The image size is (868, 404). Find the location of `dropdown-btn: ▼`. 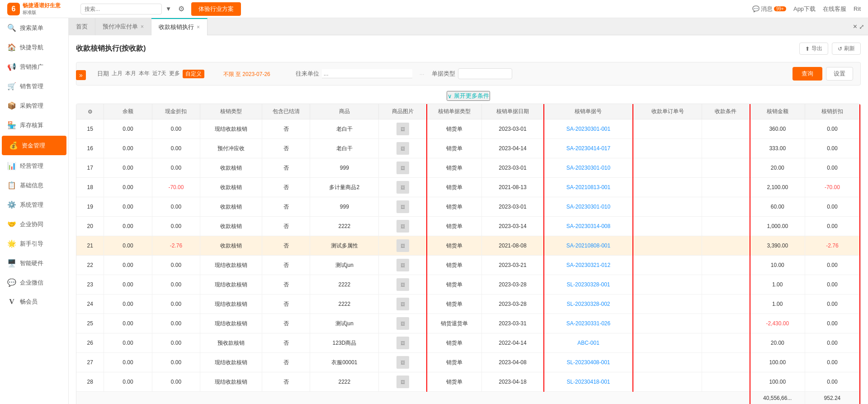

dropdown-btn: ▼ is located at coordinates (168, 9).